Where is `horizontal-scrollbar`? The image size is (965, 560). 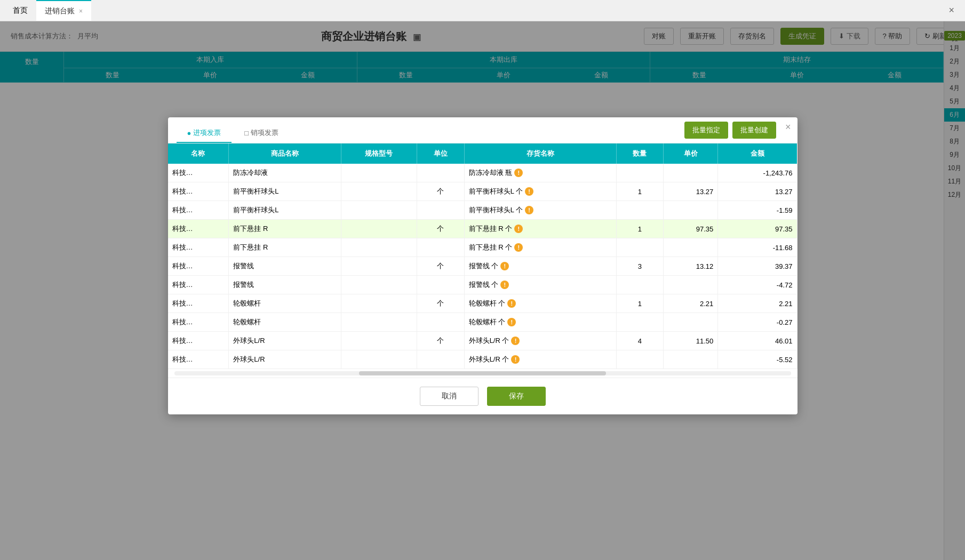 horizontal-scrollbar is located at coordinates (483, 373).